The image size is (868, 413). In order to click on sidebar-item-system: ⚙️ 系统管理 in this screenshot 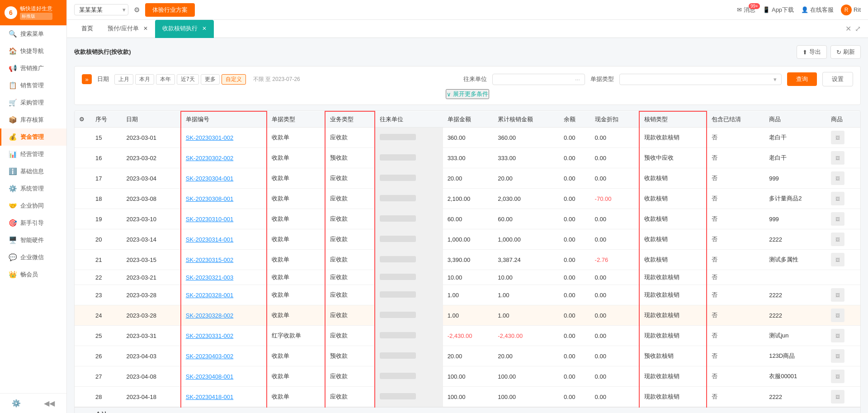, I will do `click(33, 189)`.